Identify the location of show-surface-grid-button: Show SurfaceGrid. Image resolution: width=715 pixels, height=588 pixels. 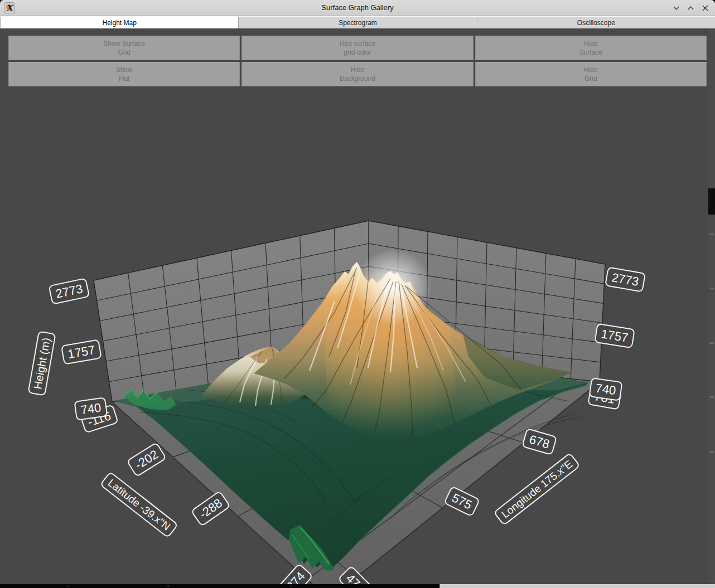
(124, 48).